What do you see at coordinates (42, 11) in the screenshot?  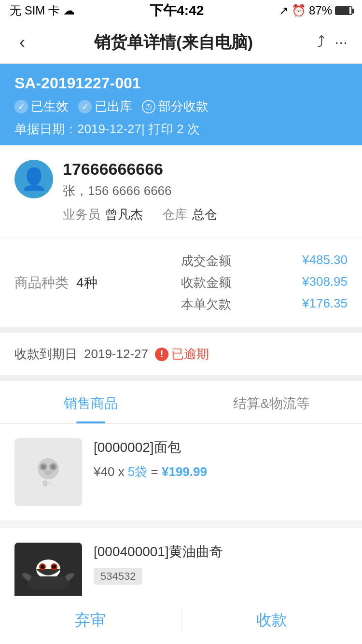 I see `sim-status: 无 SIM 卡 ☁` at bounding box center [42, 11].